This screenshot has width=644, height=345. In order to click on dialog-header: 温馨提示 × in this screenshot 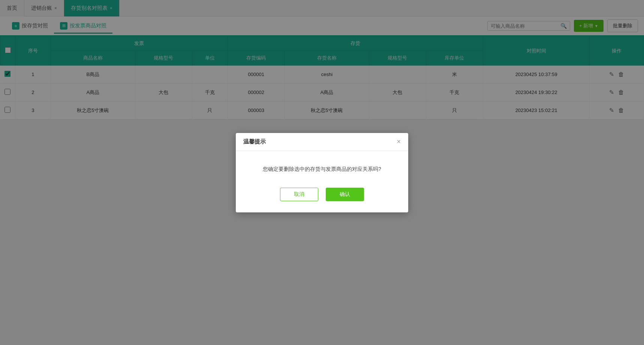, I will do `click(322, 142)`.